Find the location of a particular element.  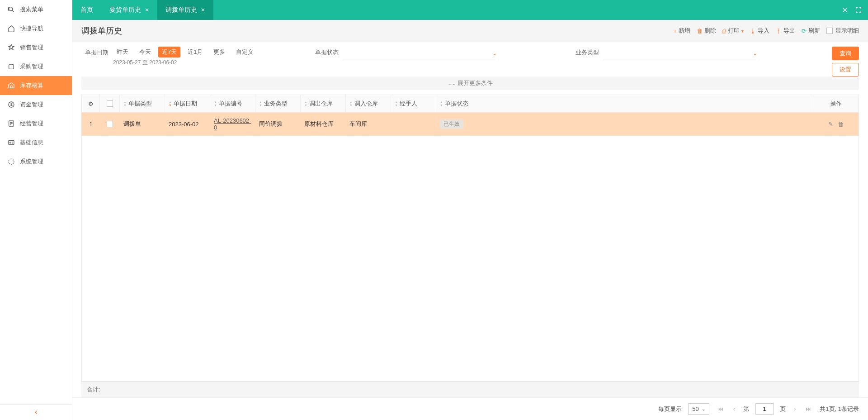

plus-icon: + is located at coordinates (675, 31).